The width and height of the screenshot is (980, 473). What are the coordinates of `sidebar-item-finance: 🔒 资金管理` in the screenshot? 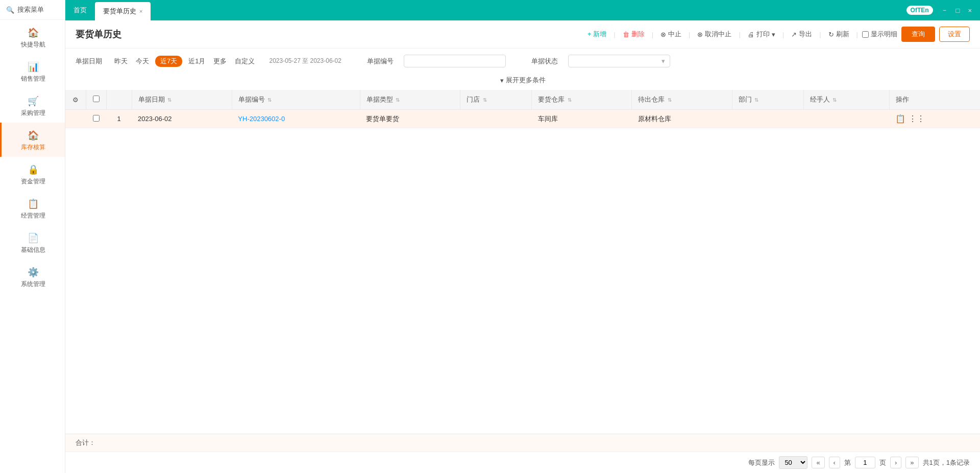 It's located at (33, 174).